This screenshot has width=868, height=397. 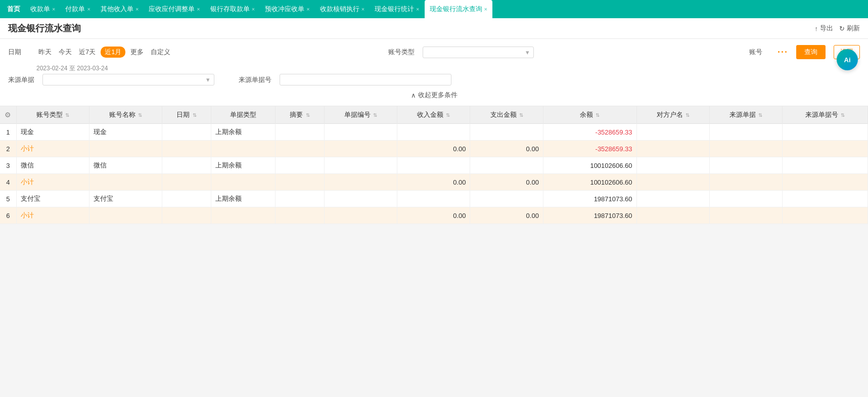 What do you see at coordinates (174, 9) in the screenshot?
I see `nav-tab-tiaozheng: 应收应付调整单 ×` at bounding box center [174, 9].